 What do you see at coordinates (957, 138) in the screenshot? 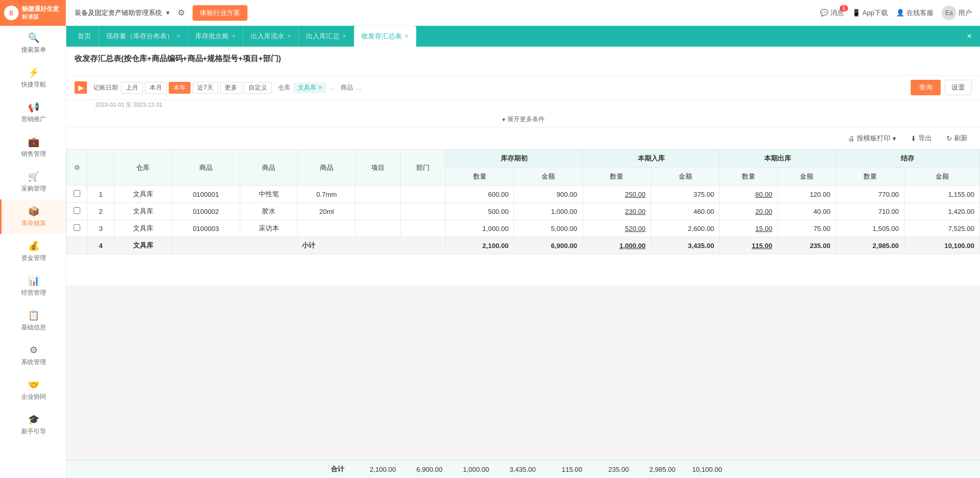
I see `refresh-btn: ↻ 刷新` at bounding box center [957, 138].